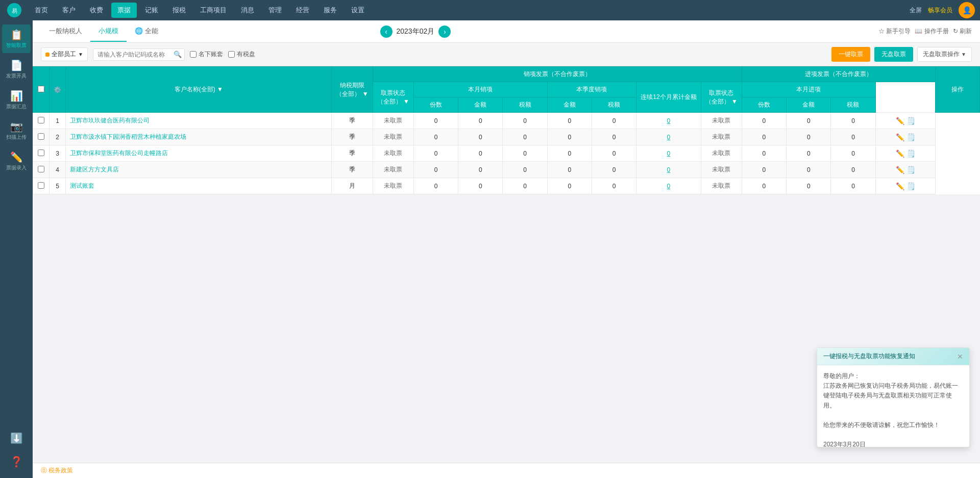 The image size is (980, 478). Describe the element at coordinates (275, 10) in the screenshot. I see `nav-item-管理: 管理` at that location.